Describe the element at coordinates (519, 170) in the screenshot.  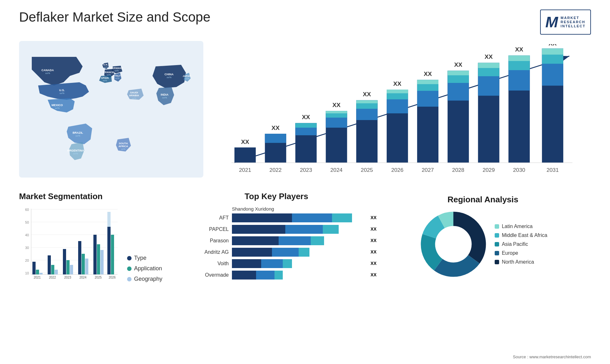
I see `svg-text: 2030` at that location.